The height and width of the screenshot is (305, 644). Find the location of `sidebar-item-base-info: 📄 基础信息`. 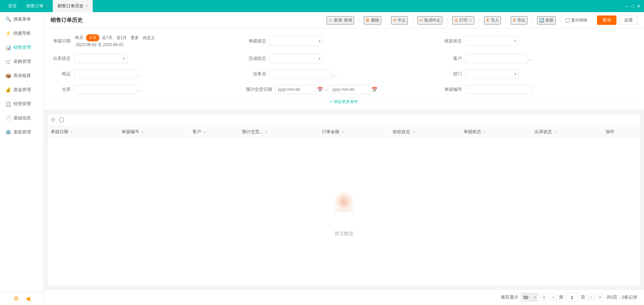

sidebar-item-base-info: 📄 基础信息 is located at coordinates (22, 118).